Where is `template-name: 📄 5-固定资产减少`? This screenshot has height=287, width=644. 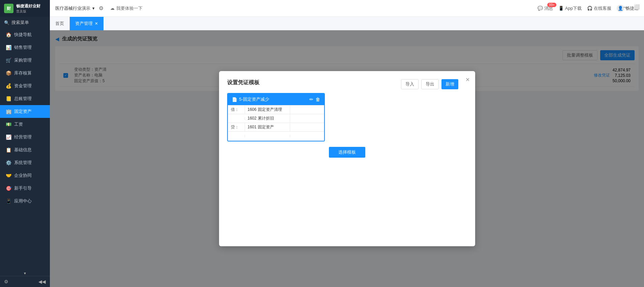
template-name: 📄 5-固定资产减少 is located at coordinates (251, 99).